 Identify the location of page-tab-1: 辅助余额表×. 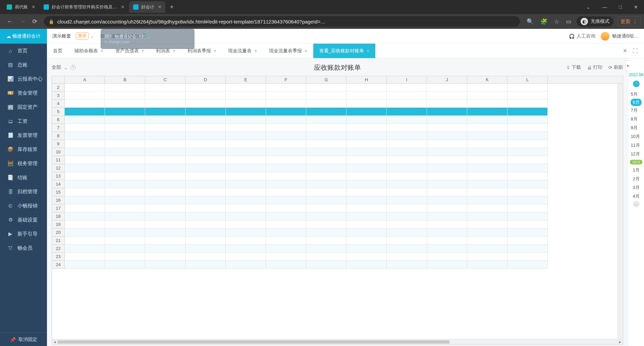
(89, 51).